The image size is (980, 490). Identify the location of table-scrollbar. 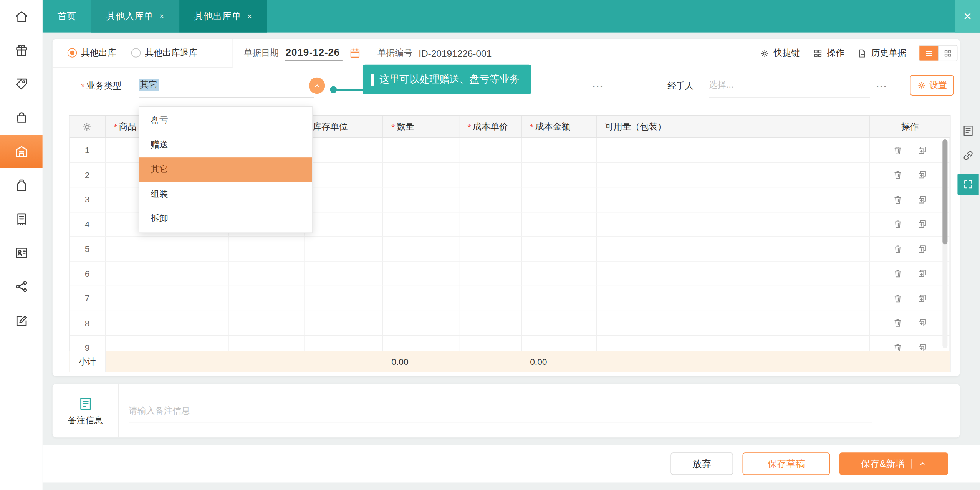
(945, 244).